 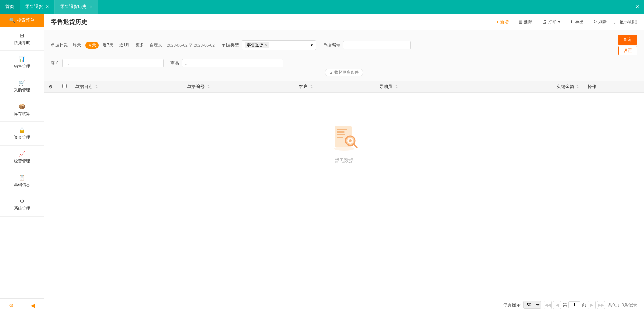 I want to click on col-date-sort-icon: ⇅, so click(x=97, y=87).